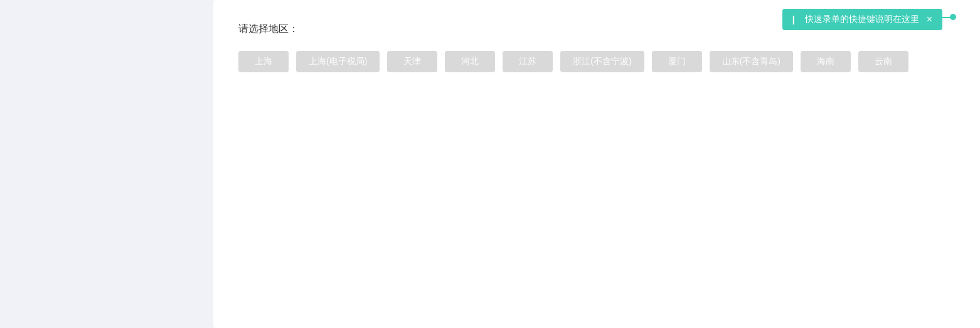 This screenshot has height=328, width=980. What do you see at coordinates (528, 62) in the screenshot?
I see `region-btn-jiangsu: 江苏` at bounding box center [528, 62].